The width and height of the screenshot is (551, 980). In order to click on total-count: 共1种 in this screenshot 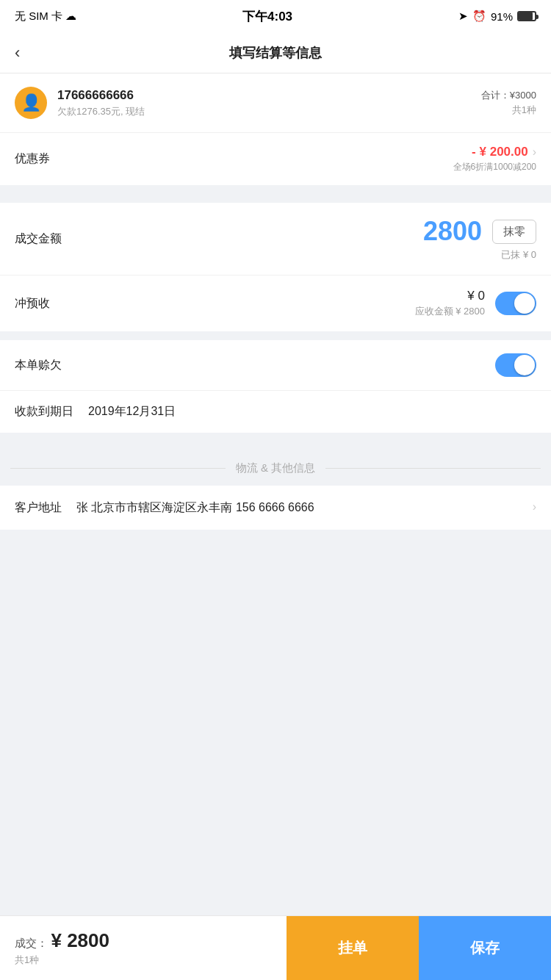, I will do `click(508, 110)`.